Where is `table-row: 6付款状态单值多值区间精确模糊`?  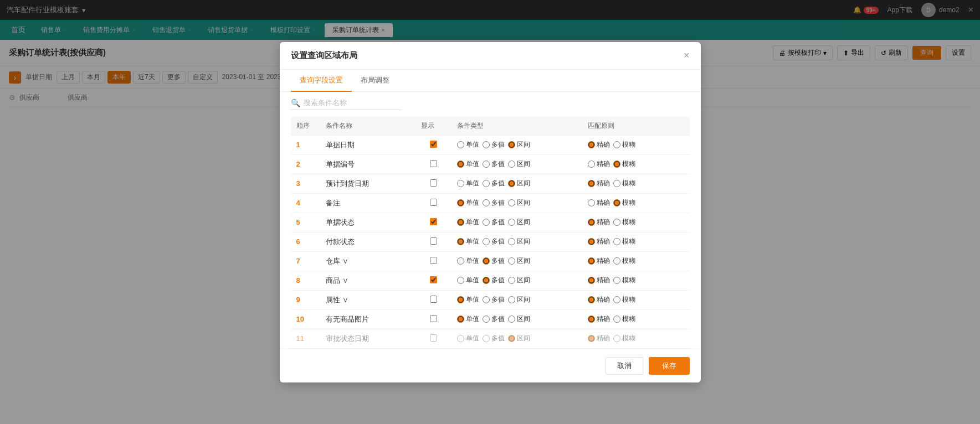 table-row: 6付款状态单值多值区间精确模糊 is located at coordinates (490, 241).